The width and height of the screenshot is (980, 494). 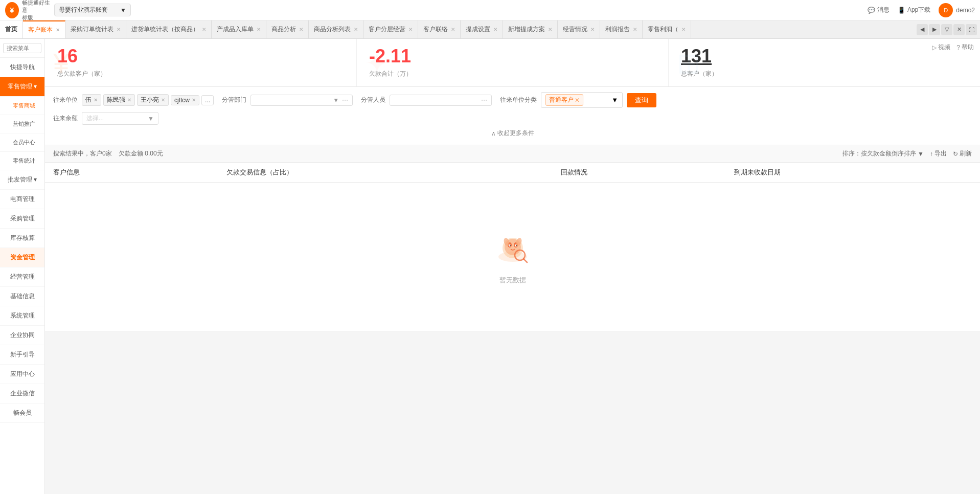 I want to click on filter-dept-select: ▼ ⋯, so click(x=302, y=100).